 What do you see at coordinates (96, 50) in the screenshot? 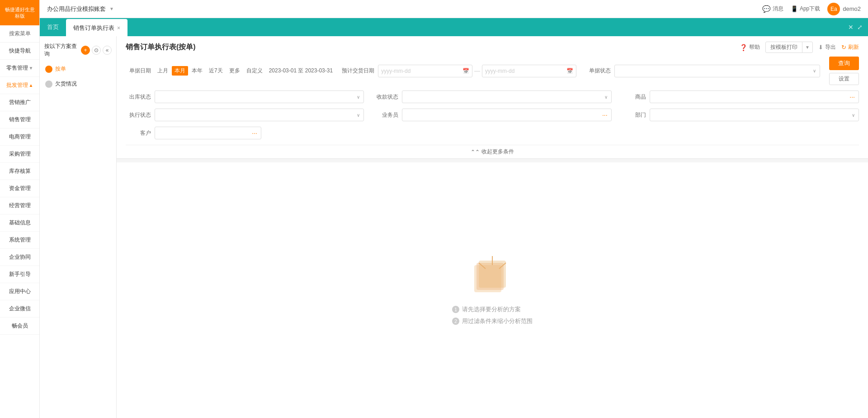
I see `left-panel-actions: + ⊙ «` at bounding box center [96, 50].